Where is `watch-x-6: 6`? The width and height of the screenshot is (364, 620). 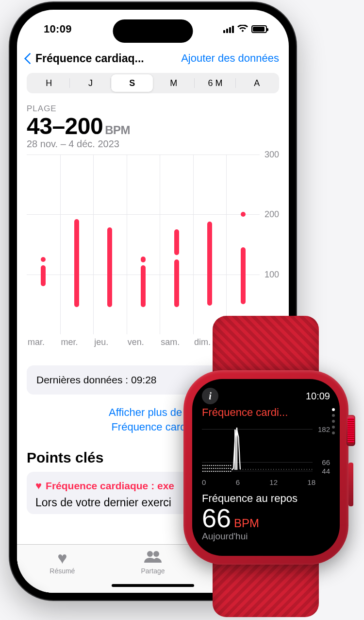 watch-x-6: 6 is located at coordinates (238, 482).